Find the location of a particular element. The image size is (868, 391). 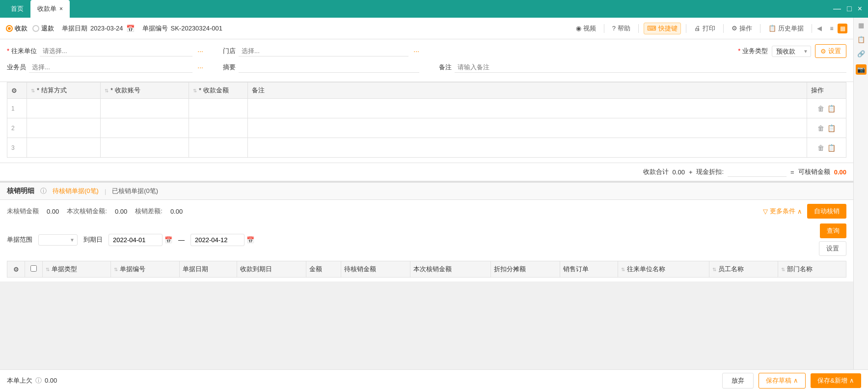

tab-close-icon: × is located at coordinates (61, 9).